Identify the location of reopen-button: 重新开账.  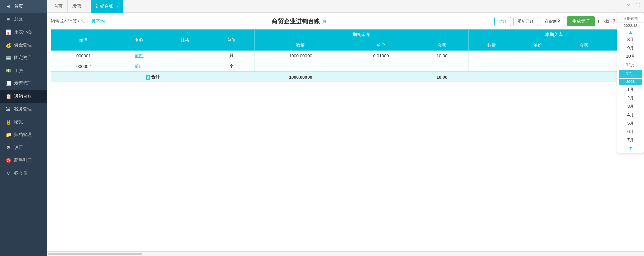
(526, 22).